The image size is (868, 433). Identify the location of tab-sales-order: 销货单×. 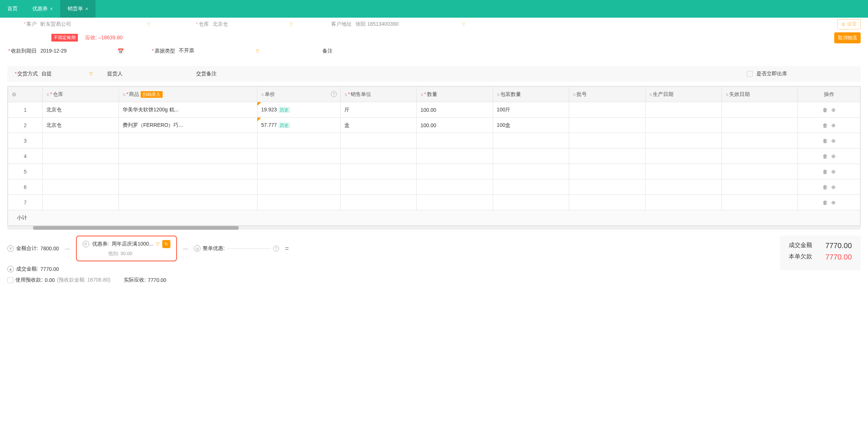
(78, 9).